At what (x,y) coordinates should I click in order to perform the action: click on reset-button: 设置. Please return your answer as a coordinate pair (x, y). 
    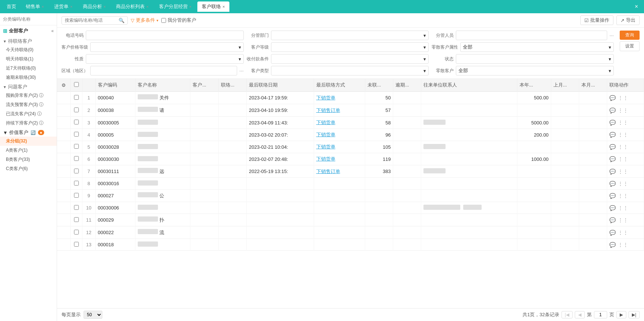
    Looking at the image, I should click on (630, 46).